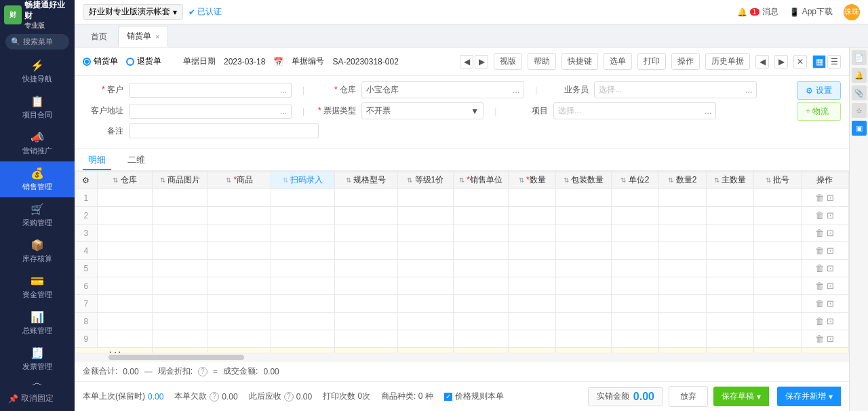  What do you see at coordinates (708, 111) in the screenshot?
I see `project-dots-icon: ...` at bounding box center [708, 111].